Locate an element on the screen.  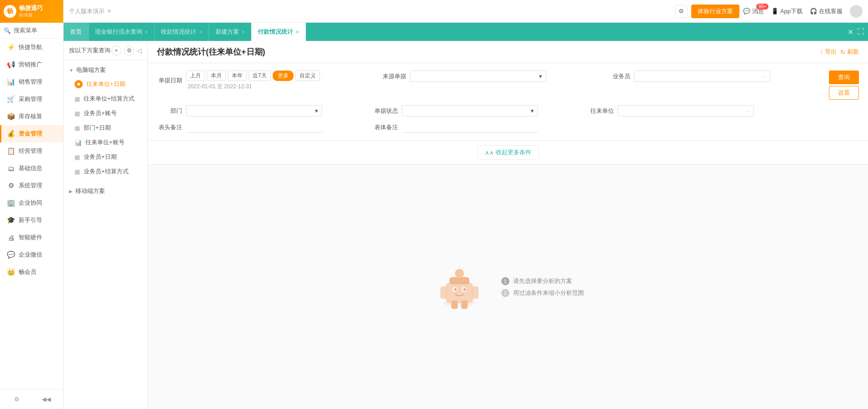
dept-label: 部门 is located at coordinates (170, 111).